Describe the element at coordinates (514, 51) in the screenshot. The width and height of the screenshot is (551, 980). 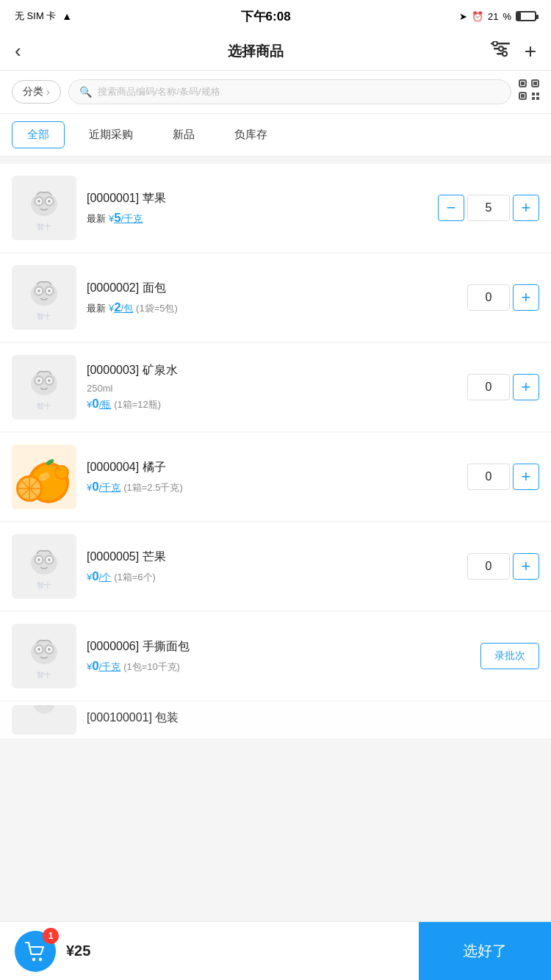
I see `nav-actions: +` at that location.